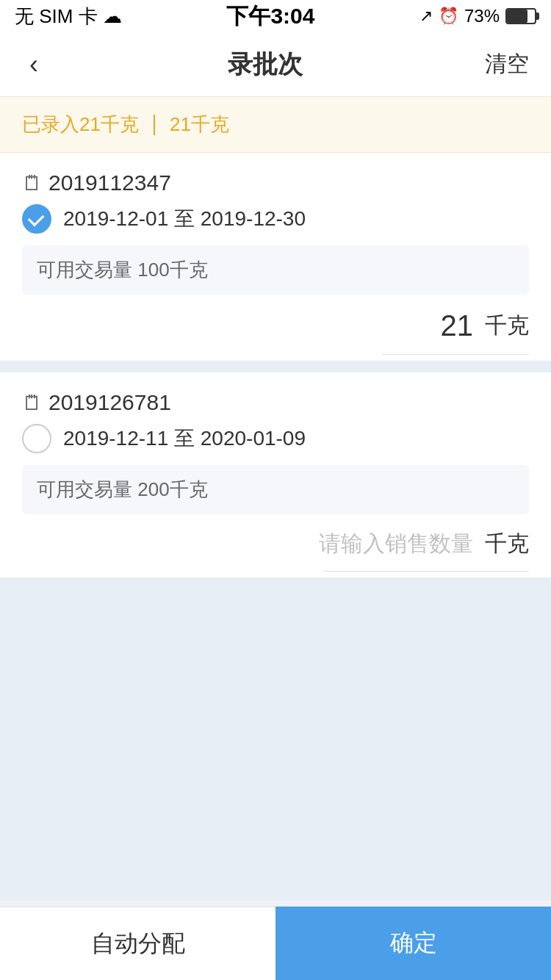  What do you see at coordinates (276, 444) in the screenshot?
I see `batch-item-2: 🗒 2019126781 2019-12-11 至 2020-01-09 可用交…` at bounding box center [276, 444].